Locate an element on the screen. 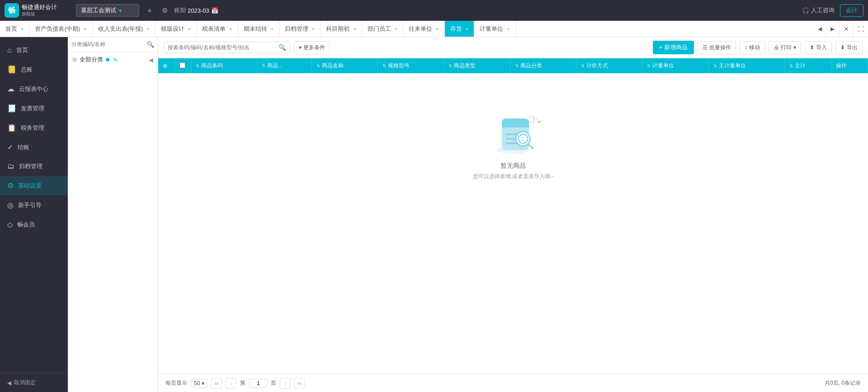  category-search-input is located at coordinates (109, 44).